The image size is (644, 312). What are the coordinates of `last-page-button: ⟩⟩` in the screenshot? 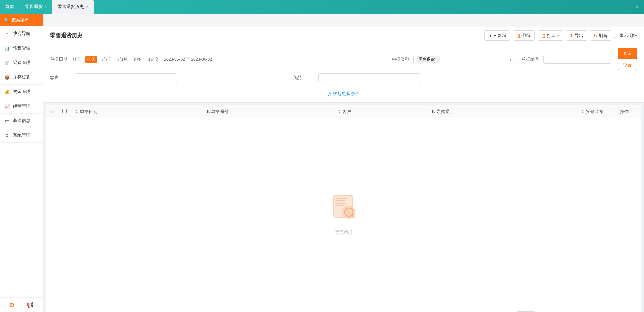 It's located at (599, 311).